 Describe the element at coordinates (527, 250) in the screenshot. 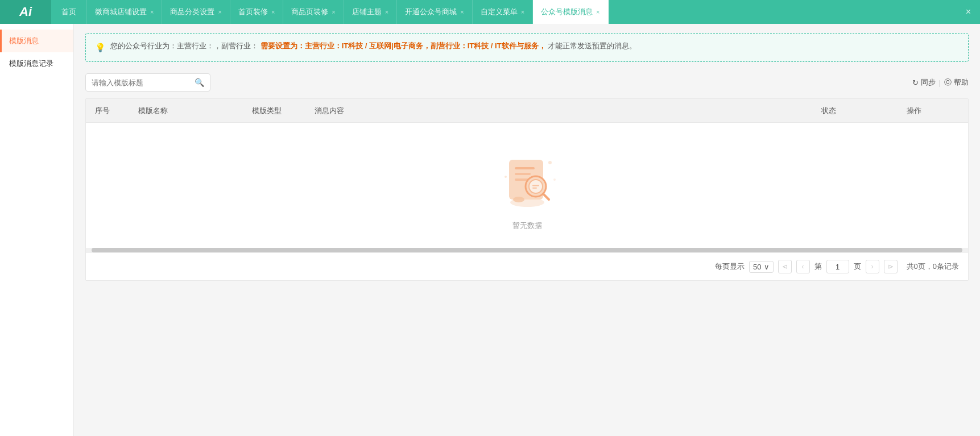

I see `horizontal-scrollbar` at that location.